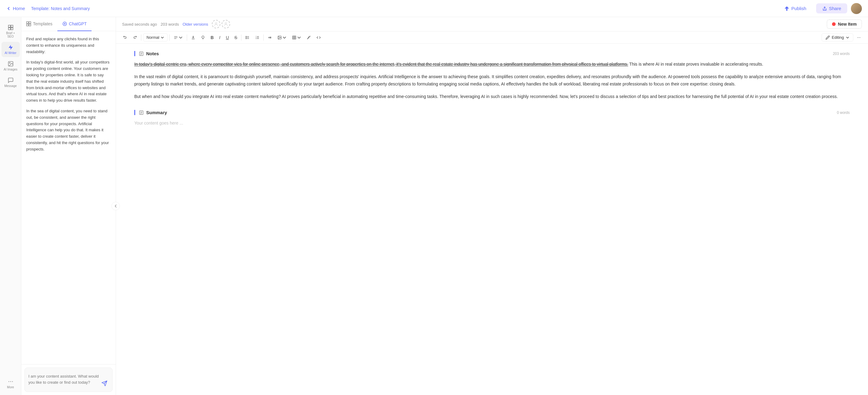 The width and height of the screenshot is (868, 395). I want to click on more-options-button, so click(859, 38).